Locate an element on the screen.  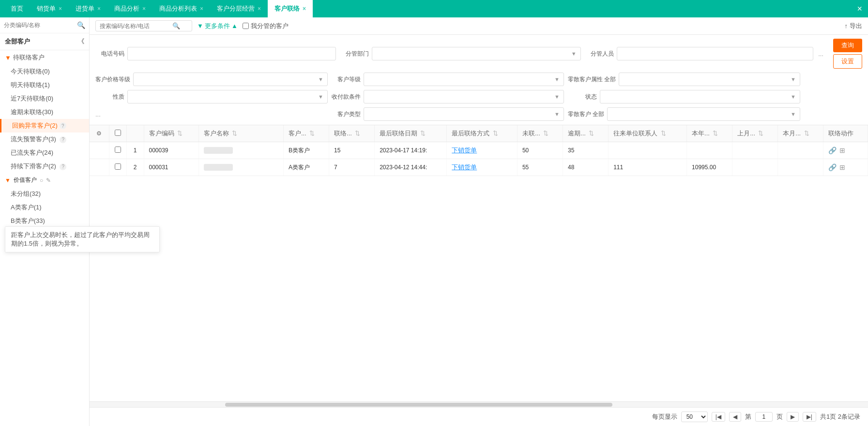
first-page-btn: |◀ is located at coordinates (718, 417).